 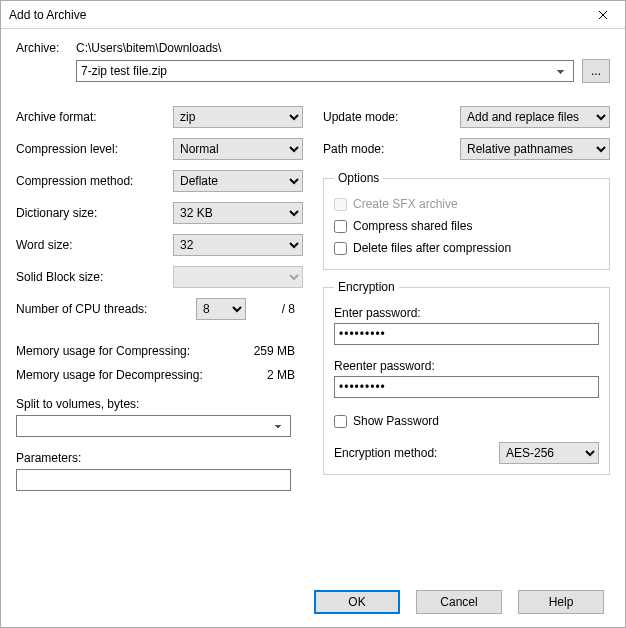 I want to click on browse-button: ..., so click(x=596, y=71).